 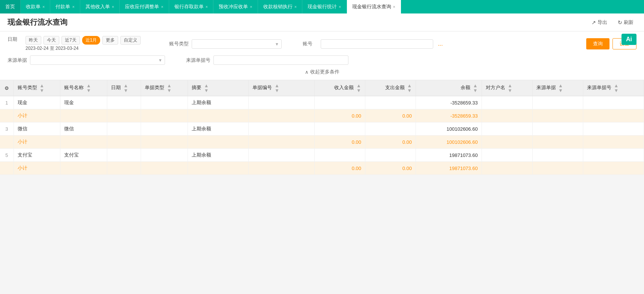 I want to click on date-btn-more: 更多, so click(x=110, y=40).